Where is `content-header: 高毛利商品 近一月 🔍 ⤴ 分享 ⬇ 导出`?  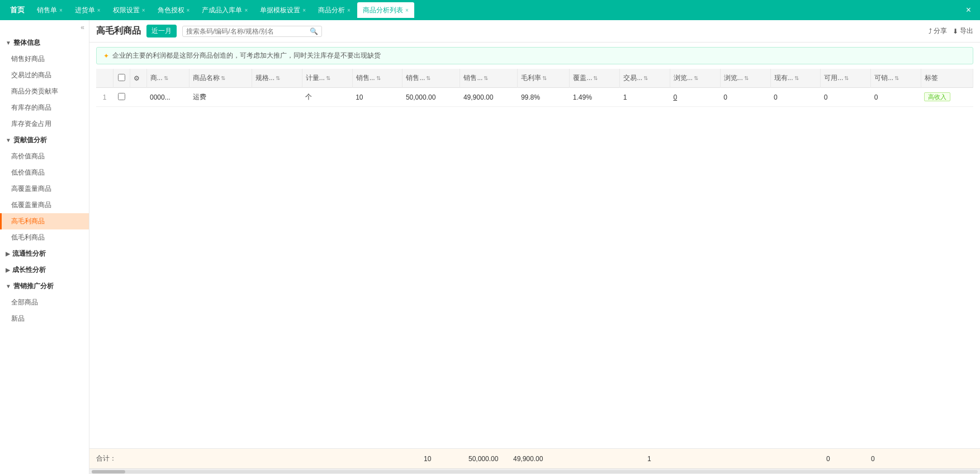
content-header: 高毛利商品 近一月 🔍 ⤴ 分享 ⬇ 导出 is located at coordinates (534, 31).